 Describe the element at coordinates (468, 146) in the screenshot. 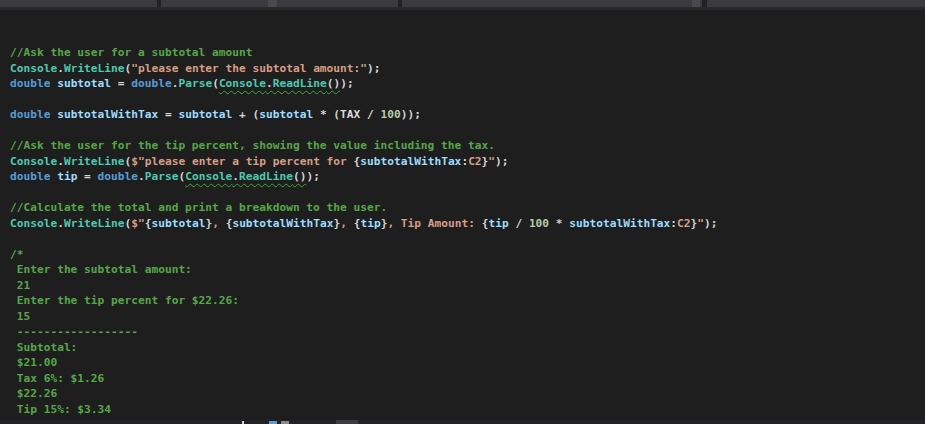

I see `code-line: //Ask the user for the tip percent, show…` at that location.